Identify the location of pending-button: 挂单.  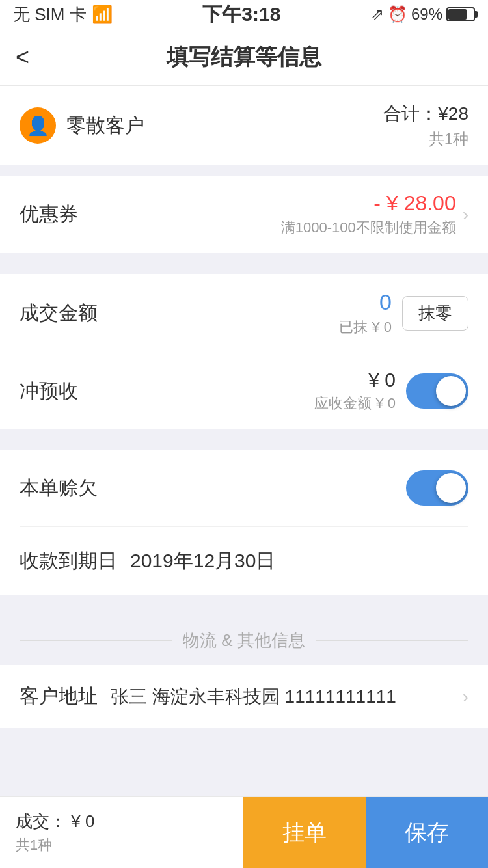
(305, 833).